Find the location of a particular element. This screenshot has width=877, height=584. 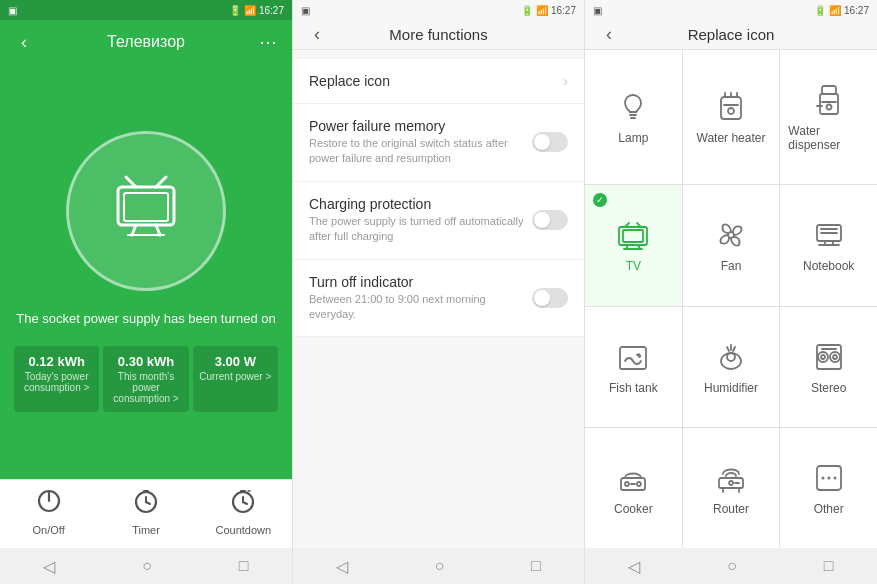

home-nav-3: ○ is located at coordinates (732, 566).